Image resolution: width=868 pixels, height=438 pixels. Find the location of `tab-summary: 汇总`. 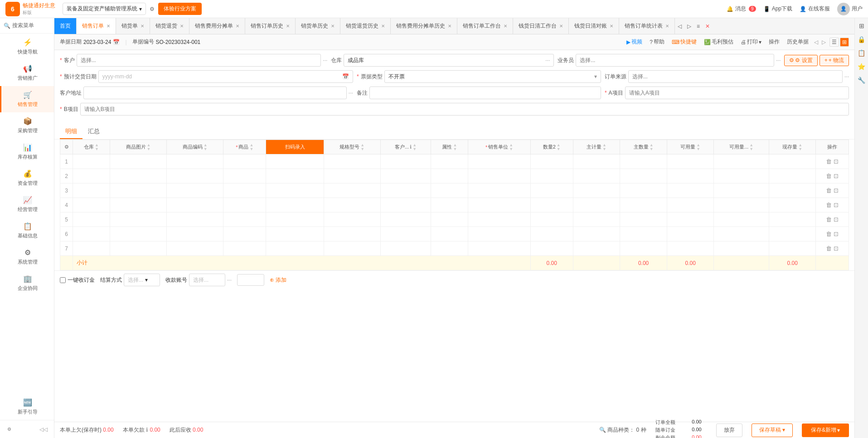

tab-summary: 汇总 is located at coordinates (94, 132).